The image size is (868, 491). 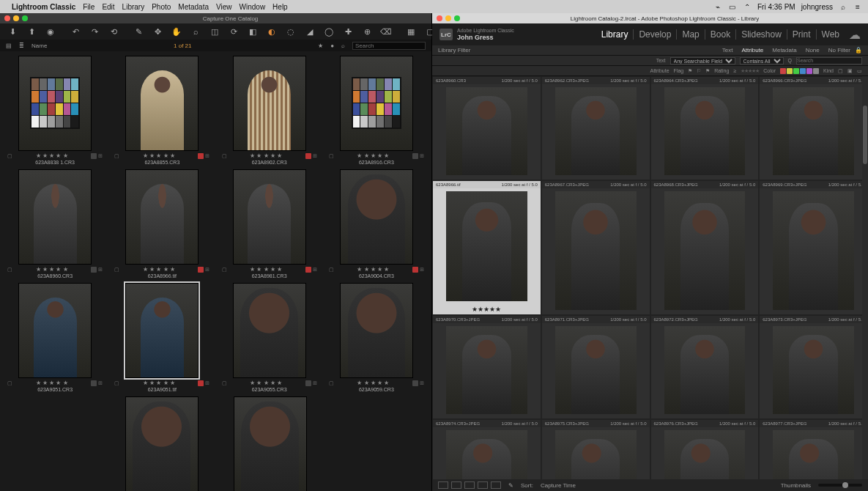 What do you see at coordinates (376, 111) in the screenshot?
I see `grid-cell: ▢★ ★ ★ ★ ★⊞623A8916.CR3` at bounding box center [376, 111].